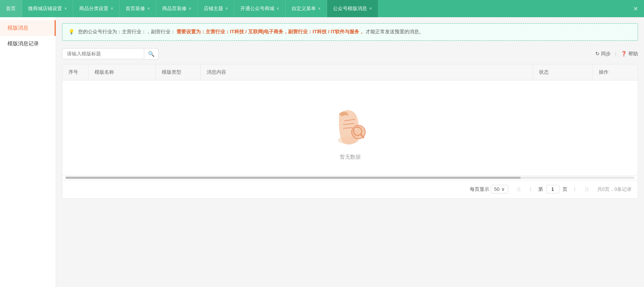 The image size is (644, 287). I want to click on nav-tab-home: 首页, so click(11, 9).